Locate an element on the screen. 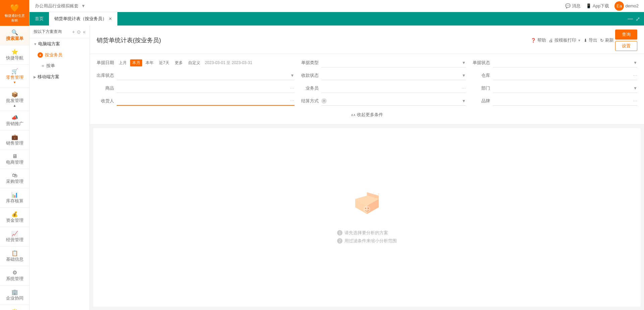  inventory-label: 库存核算 is located at coordinates (15, 201).